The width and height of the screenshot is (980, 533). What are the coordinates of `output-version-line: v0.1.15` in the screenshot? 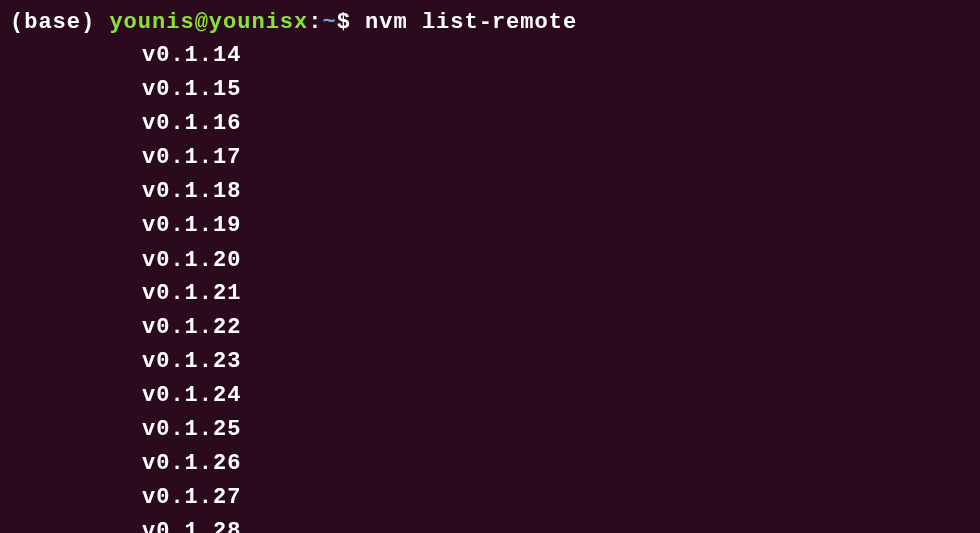 It's located at (490, 90).